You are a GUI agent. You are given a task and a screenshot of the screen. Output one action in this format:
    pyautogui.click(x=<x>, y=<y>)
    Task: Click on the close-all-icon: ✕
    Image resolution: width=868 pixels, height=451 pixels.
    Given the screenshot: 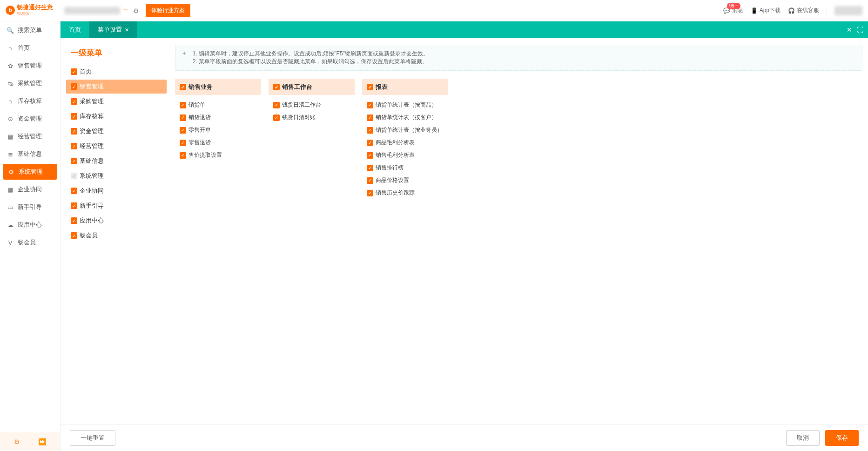 What is the action you would take?
    pyautogui.click(x=849, y=30)
    